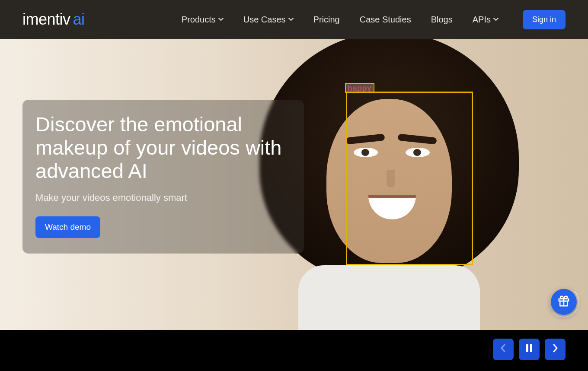 The image size is (588, 371). Describe the element at coordinates (294, 19) in the screenshot. I see `main-header: imentiv ai Products Use Cases Pricing Ca…` at that location.